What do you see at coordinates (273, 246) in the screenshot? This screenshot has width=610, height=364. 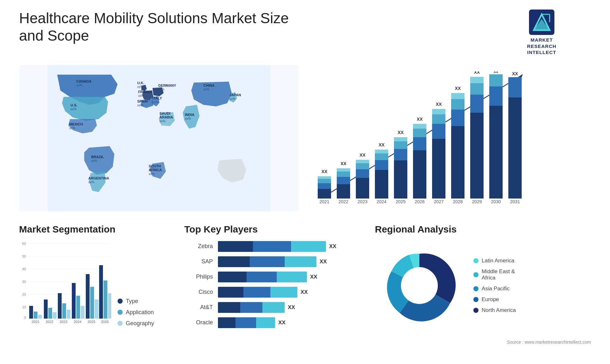 I see `player-row-zebra: Zebra XX` at bounding box center [273, 246].